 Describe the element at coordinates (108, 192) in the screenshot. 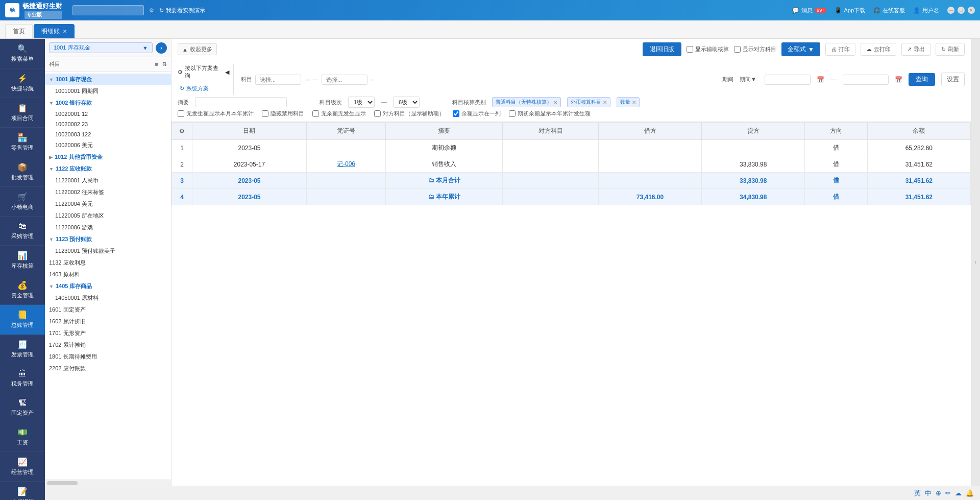

I see `tree-item-11220002: 11220002 往来标签` at that location.